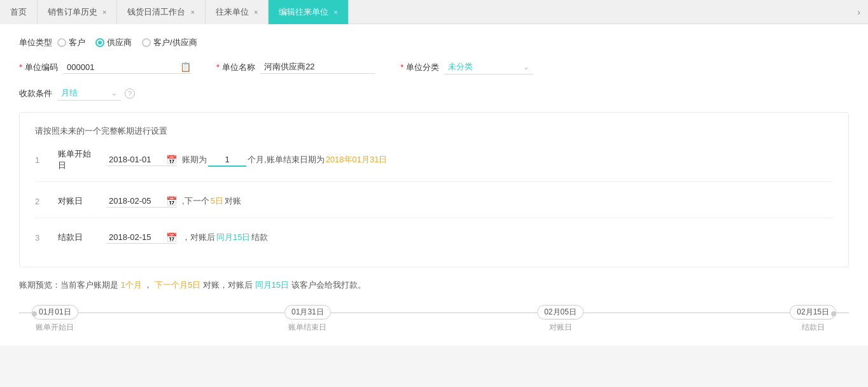 The image size is (868, 387). Describe the element at coordinates (834, 314) in the screenshot. I see `timeline-end-dot` at that location.